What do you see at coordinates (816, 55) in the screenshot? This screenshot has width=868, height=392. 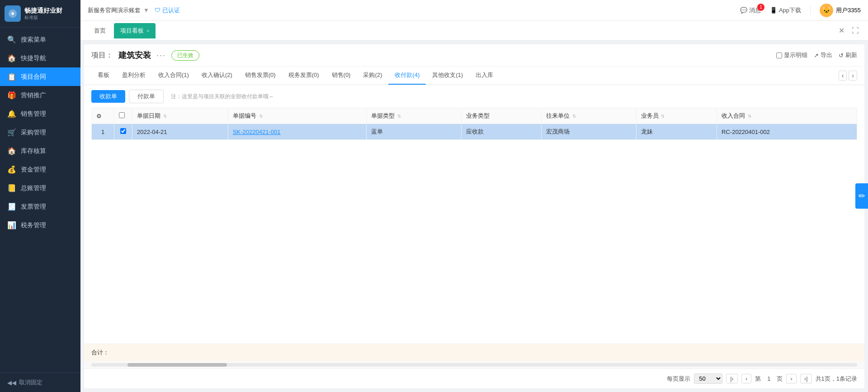 I see `project-header-actions: 显示明细 ↗ 导出 ↺ 刷新` at bounding box center [816, 55].